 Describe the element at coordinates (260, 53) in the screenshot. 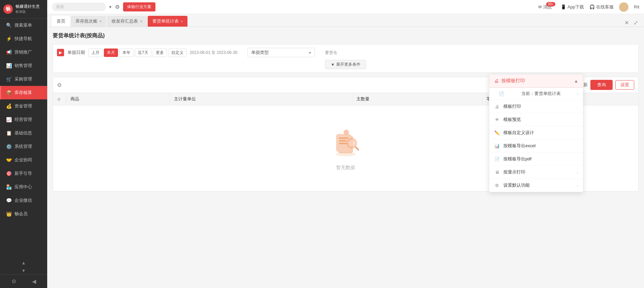

I see `type-filter-label: 单据类型` at that location.